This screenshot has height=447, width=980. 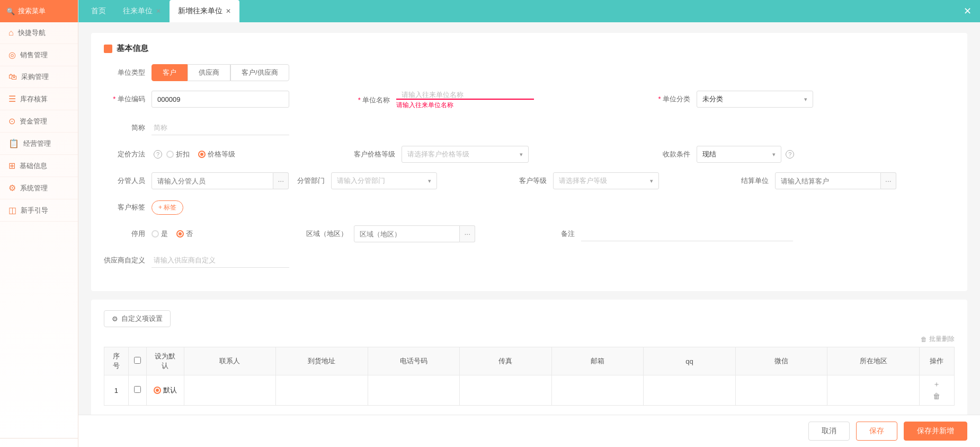 I want to click on radio-discount-label: 折扣, so click(x=183, y=154).